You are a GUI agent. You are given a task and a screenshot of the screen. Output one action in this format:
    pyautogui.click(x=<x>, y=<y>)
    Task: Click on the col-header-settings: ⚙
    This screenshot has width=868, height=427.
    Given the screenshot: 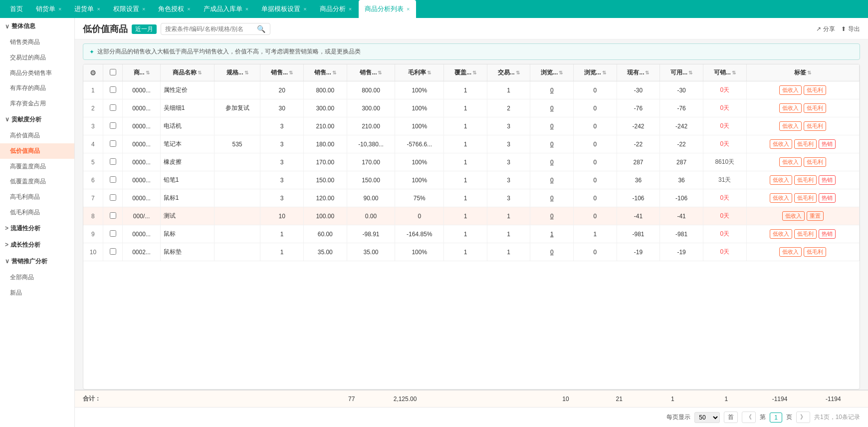 What is the action you would take?
    pyautogui.click(x=93, y=73)
    